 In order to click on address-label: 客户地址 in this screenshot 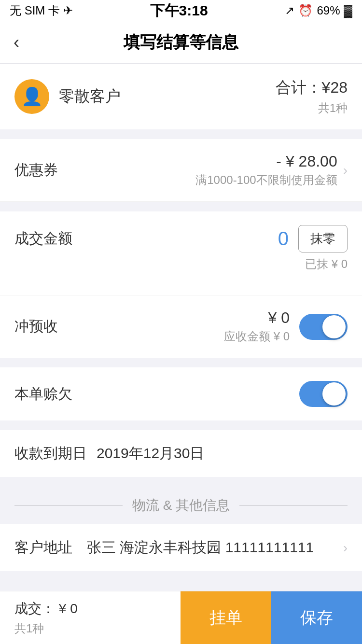, I will do `click(43, 547)`.